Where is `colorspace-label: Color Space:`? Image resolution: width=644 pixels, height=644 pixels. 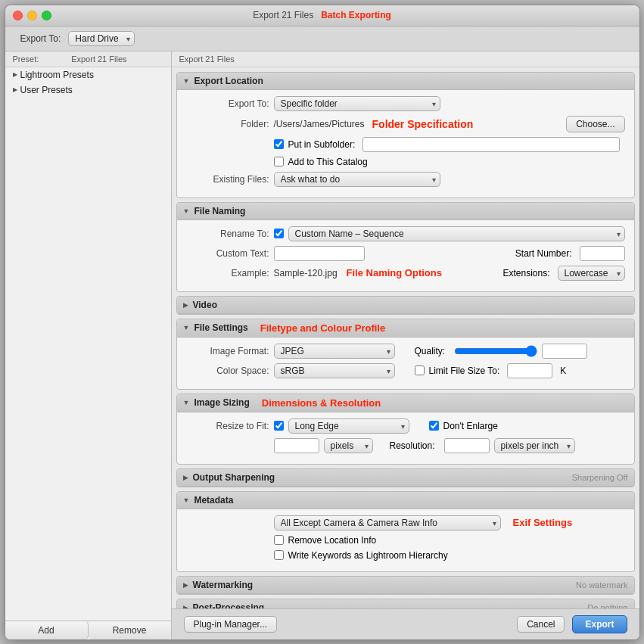
colorspace-label: Color Space: is located at coordinates (228, 371).